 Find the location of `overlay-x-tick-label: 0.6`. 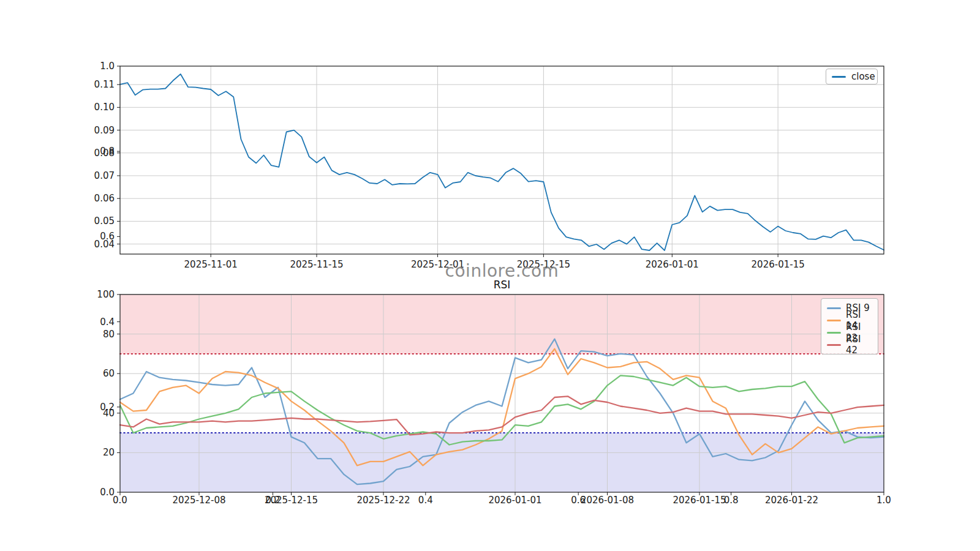

overlay-x-tick-label: 0.6 is located at coordinates (578, 500).